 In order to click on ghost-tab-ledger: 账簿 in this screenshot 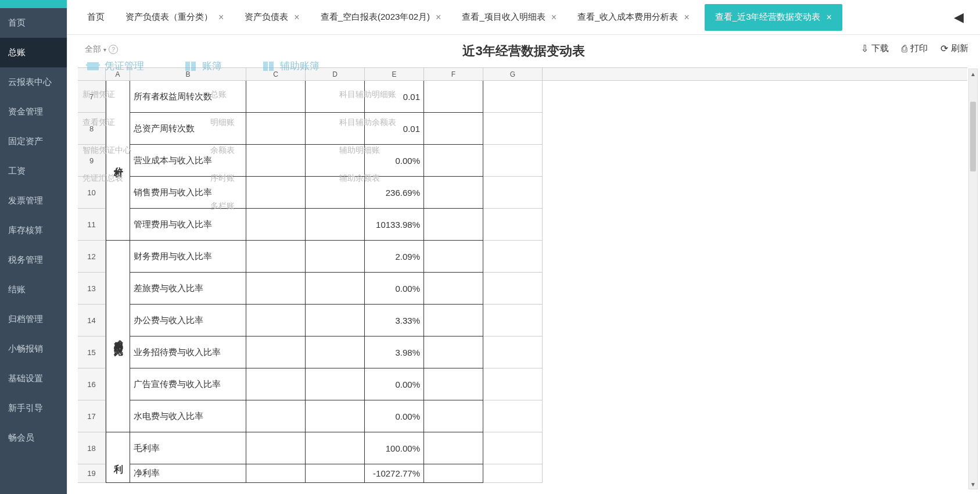, I will do `click(203, 66)`.